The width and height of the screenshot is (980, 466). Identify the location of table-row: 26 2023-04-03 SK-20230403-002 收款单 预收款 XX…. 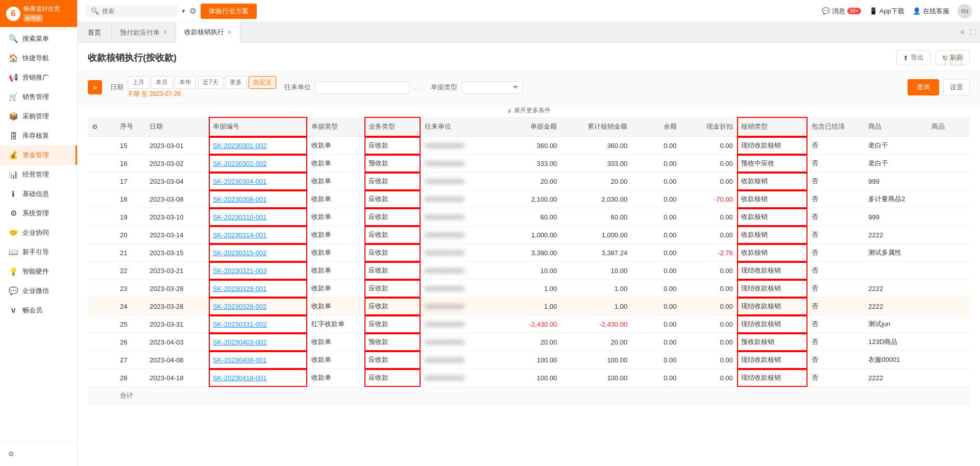
(529, 342).